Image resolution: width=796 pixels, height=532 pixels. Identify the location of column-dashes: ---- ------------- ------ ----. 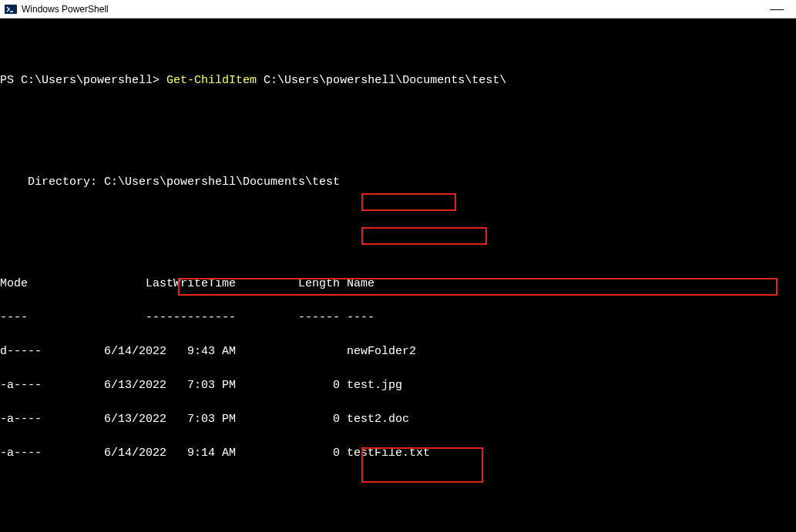
(398, 318).